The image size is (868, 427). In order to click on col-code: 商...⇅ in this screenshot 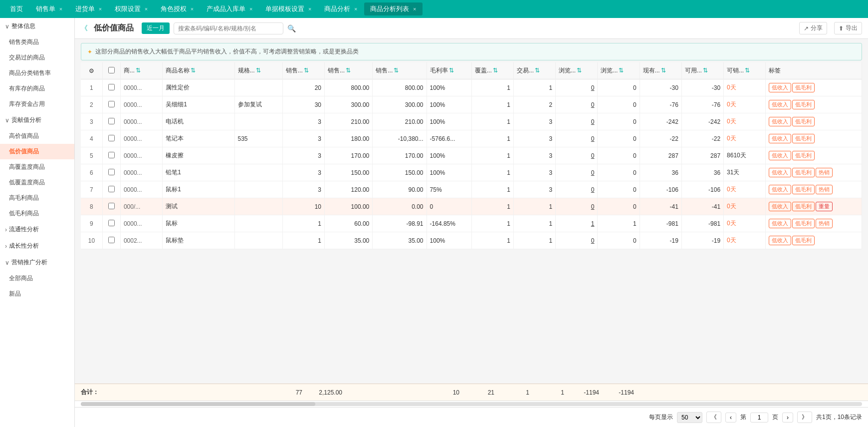, I will do `click(141, 71)`.